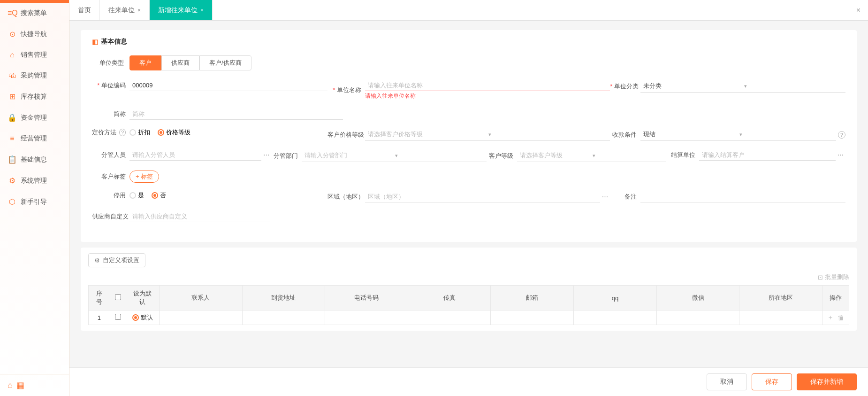 The image size is (868, 396). What do you see at coordinates (35, 160) in the screenshot?
I see `sidebar-item-basic-info: 📋 基础信息` at bounding box center [35, 160].